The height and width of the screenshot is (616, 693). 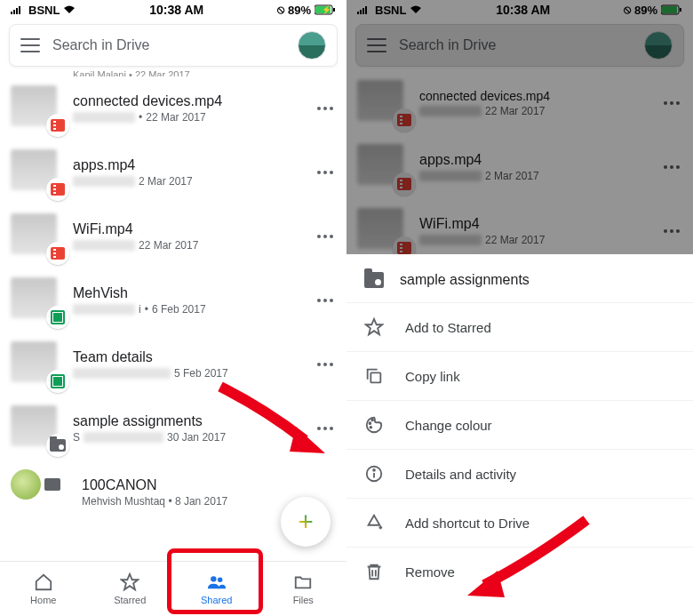 What do you see at coordinates (299, 11) in the screenshot?
I see `battery-pct: 89%` at bounding box center [299, 11].